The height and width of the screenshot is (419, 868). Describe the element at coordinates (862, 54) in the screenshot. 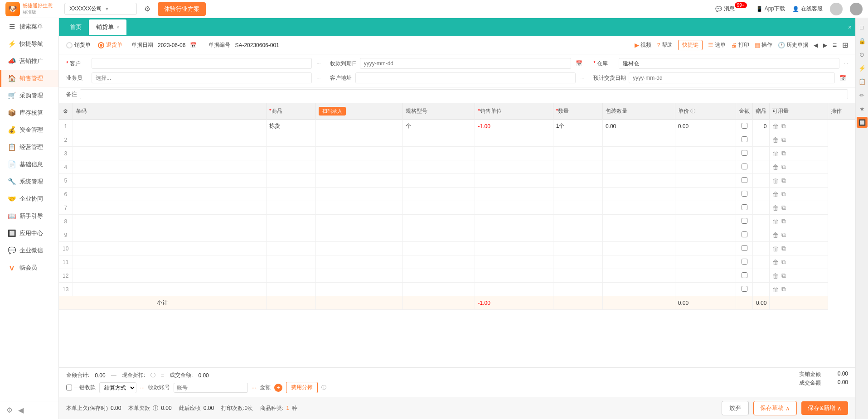

I see `float-btn-3: ⊙` at that location.